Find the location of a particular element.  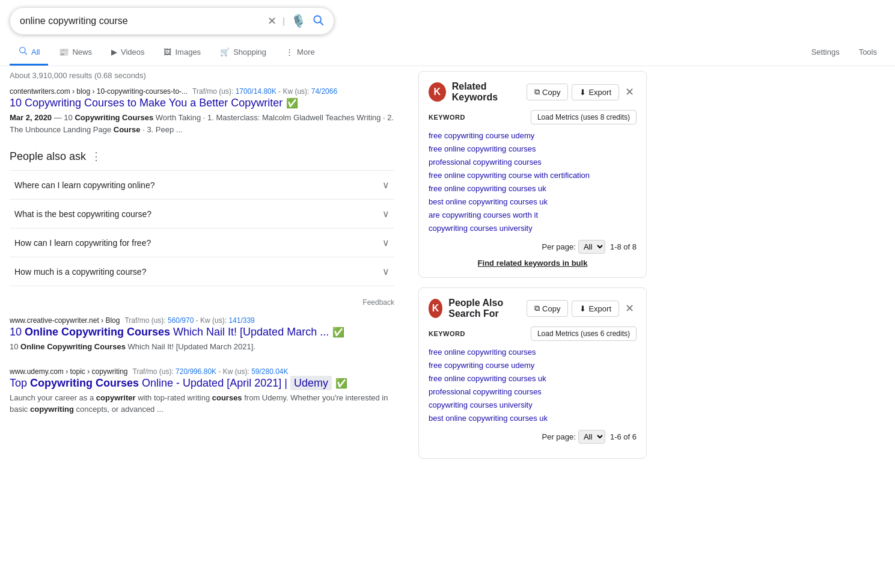

keyword-link: free online copywriting course with cert… is located at coordinates (509, 176).